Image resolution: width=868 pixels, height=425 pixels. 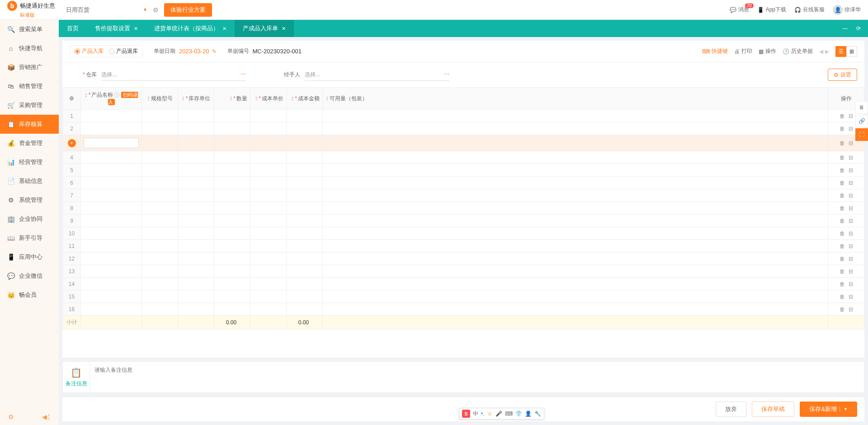 What do you see at coordinates (490, 414) in the screenshot?
I see `ime-emoji-icon: ☺` at bounding box center [490, 414].